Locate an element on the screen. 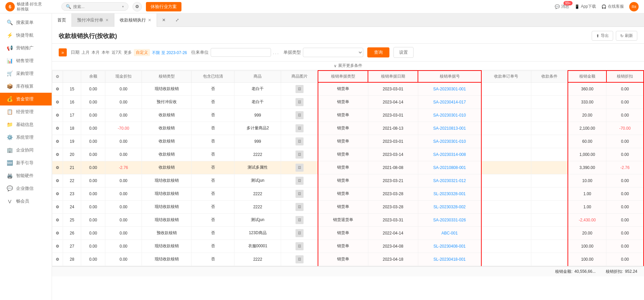 The height and width of the screenshot is (300, 644). sidebar-item-search: 🔍 搜索菜单 is located at coordinates (26, 23).